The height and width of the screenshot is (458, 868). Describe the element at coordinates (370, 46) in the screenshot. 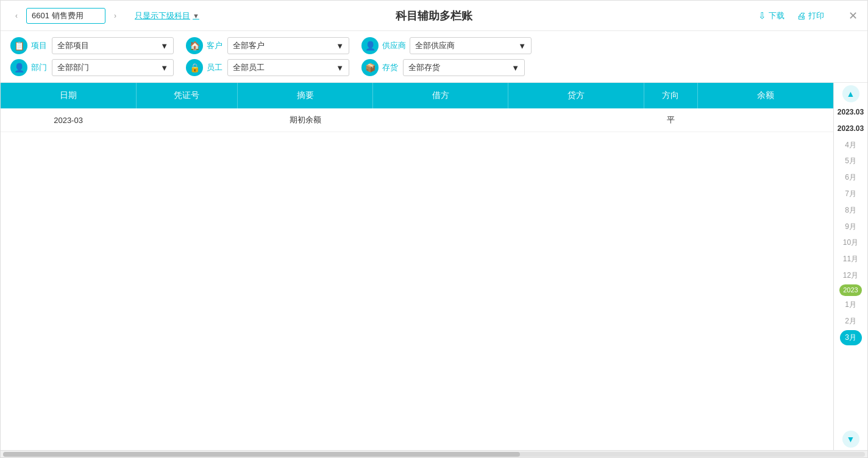

I see `supplier-icon: 👤` at that location.